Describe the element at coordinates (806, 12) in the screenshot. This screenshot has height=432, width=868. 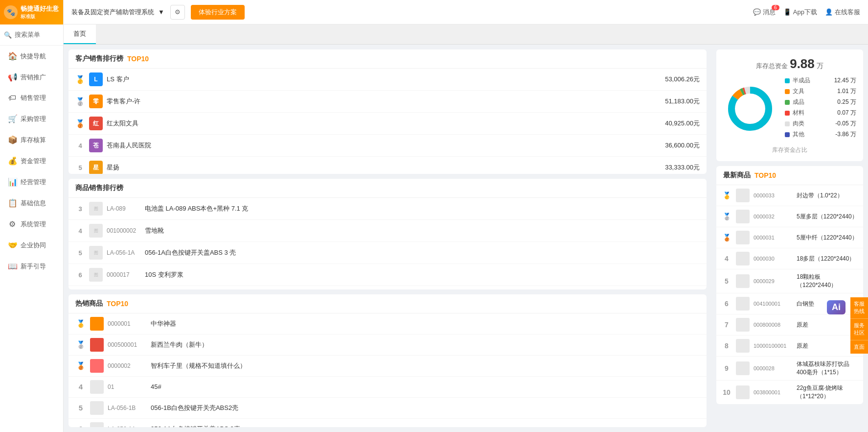
I see `topbar-right: 💬 消息 6 📱 App下载 👤 在线客服` at that location.